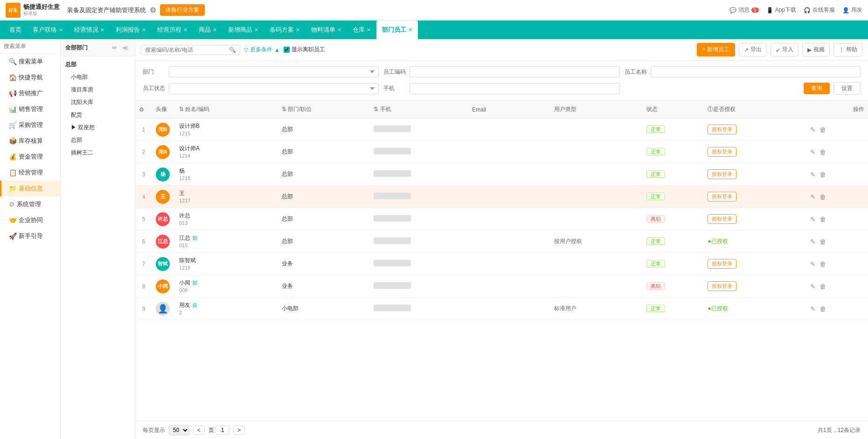 Image resolution: width=868 pixels, height=439 pixels. What do you see at coordinates (48, 30) in the screenshot?
I see `nav-item-客户联络: 客户联络✕` at bounding box center [48, 30].